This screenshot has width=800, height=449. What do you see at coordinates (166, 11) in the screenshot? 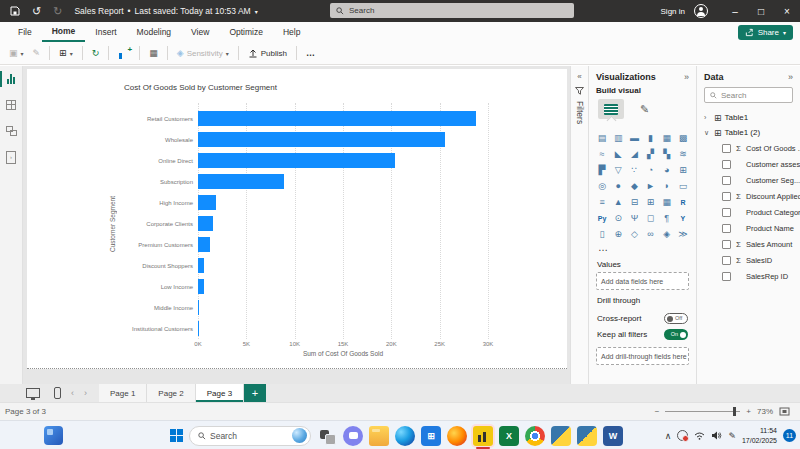
I see `document-title: Sales Report • Last saved: Today at 10:5…` at bounding box center [166, 11].